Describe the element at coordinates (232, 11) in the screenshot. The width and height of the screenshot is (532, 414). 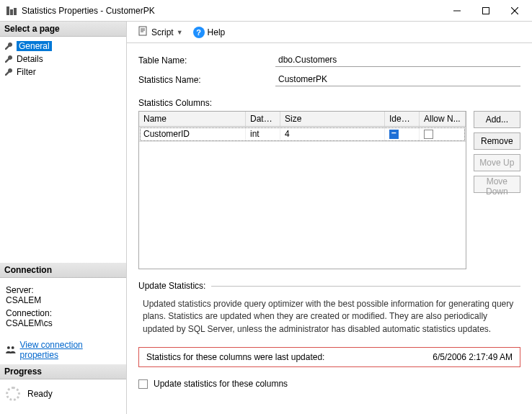
I see `window-title: Statistics Properties - CustomerPK` at that location.